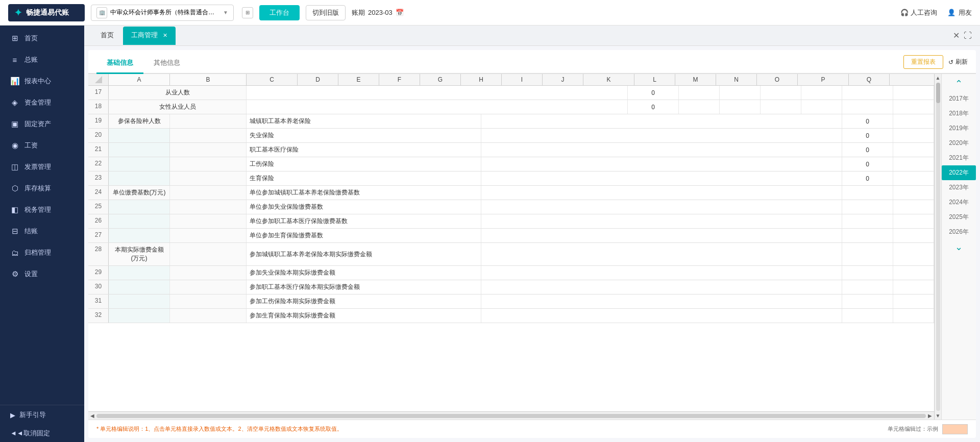  What do you see at coordinates (914, 222) in the screenshot?
I see `cell-26-q` at bounding box center [914, 222].